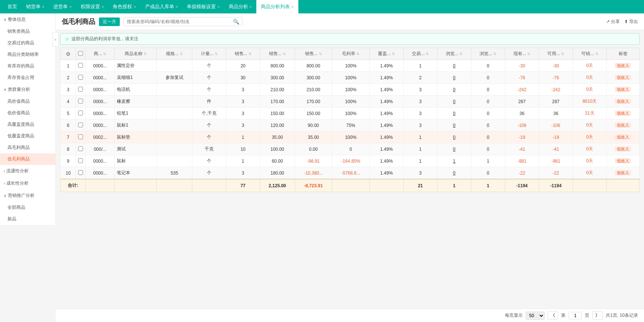 This screenshot has width=644, height=322. Describe the element at coordinates (68, 54) in the screenshot. I see `settings-icon: ⚙` at that location.